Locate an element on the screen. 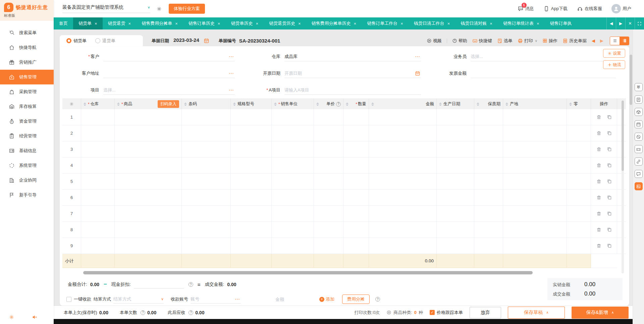 The height and width of the screenshot is (324, 644). pay-amount-input is located at coordinates (294, 300).